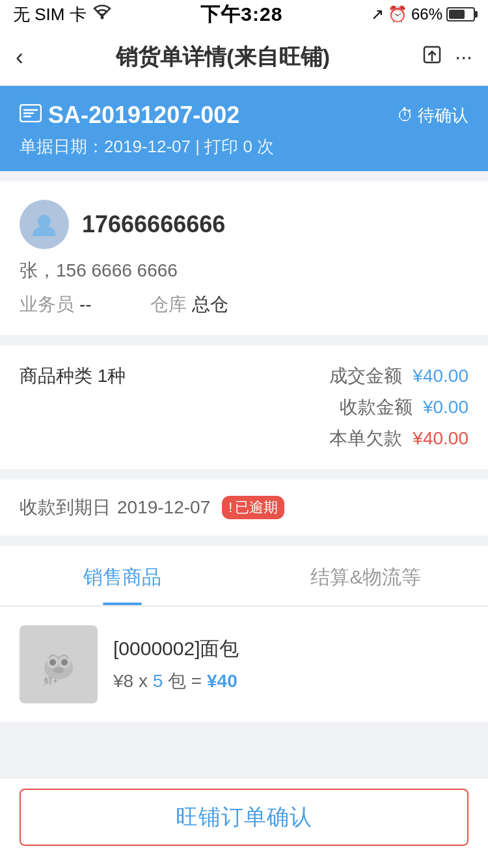 The width and height of the screenshot is (488, 868). I want to click on overdue-badge: ! 已逾期, so click(253, 508).